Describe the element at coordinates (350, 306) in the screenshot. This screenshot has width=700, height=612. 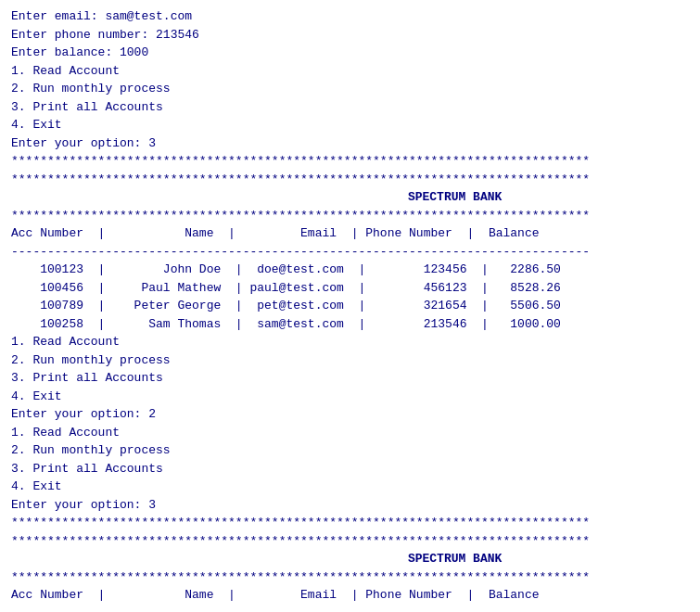
I see `table-row: 100789 | Peter George | pet@test.com | 3…` at that location.